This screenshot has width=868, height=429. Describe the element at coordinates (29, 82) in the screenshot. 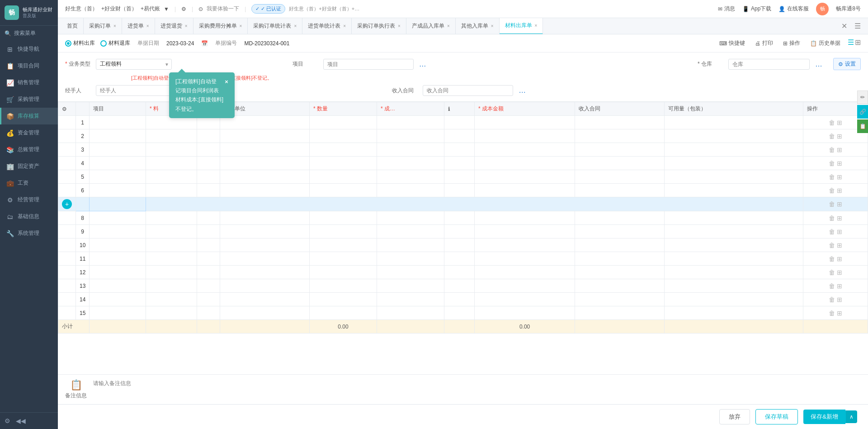

I see `sidebar-item-sales: 📈 销售管理` at that location.